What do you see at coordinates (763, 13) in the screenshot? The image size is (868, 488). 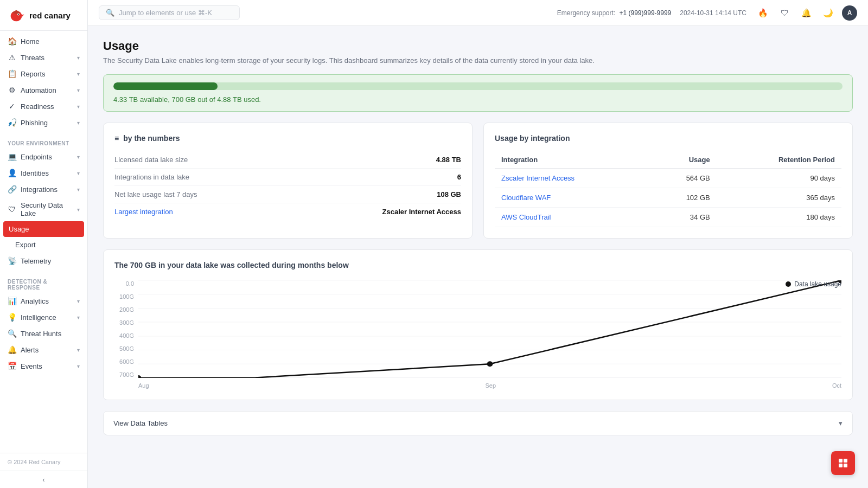 I see `notification-fire-icon: 🔥` at bounding box center [763, 13].